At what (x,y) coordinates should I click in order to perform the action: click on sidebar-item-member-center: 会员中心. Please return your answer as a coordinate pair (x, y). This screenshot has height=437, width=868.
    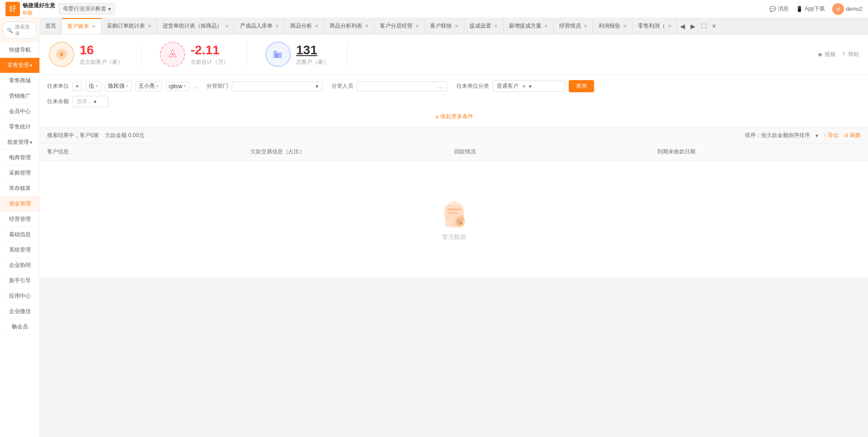
    Looking at the image, I should click on (20, 112).